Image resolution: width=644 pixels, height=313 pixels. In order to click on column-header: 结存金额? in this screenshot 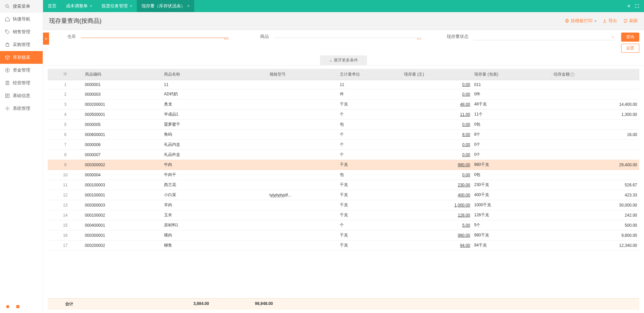, I will do `click(595, 75)`.